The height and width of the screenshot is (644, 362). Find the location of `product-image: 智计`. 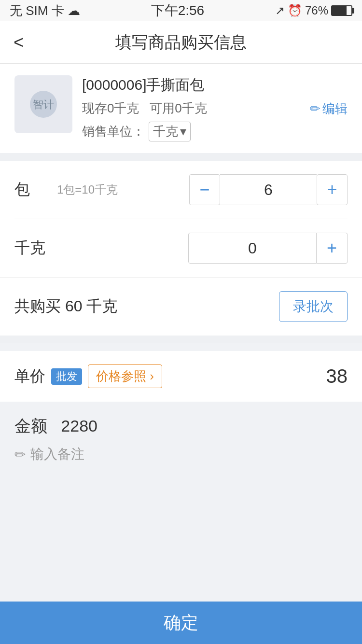

product-image: 智计 is located at coordinates (43, 104).